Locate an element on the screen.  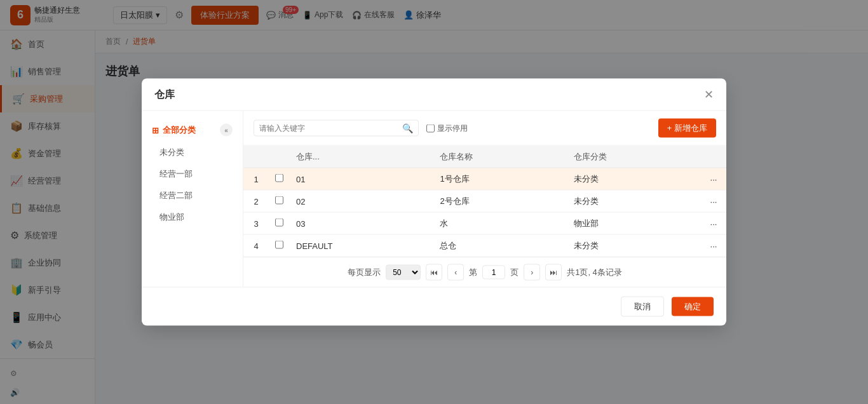
row-category: 物业部 is located at coordinates (634, 224).